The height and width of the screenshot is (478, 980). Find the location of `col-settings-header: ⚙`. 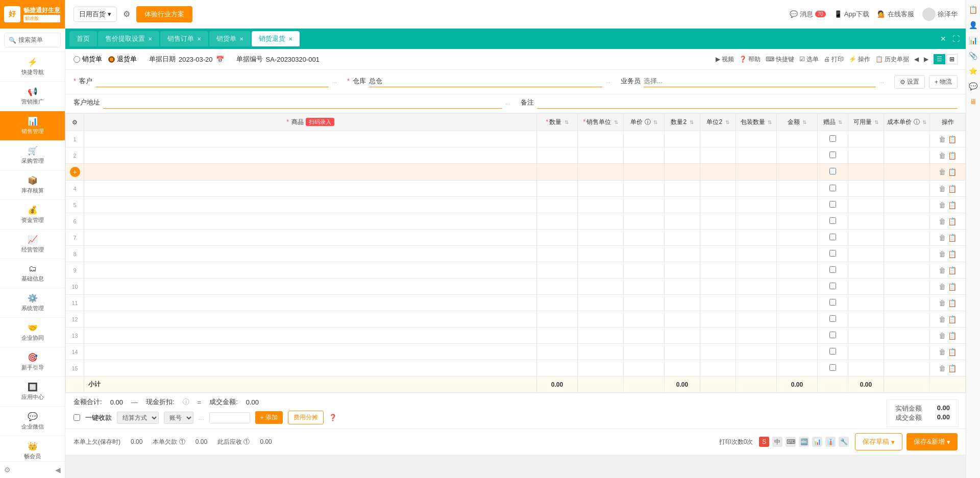

col-settings-header: ⚙ is located at coordinates (75, 122).